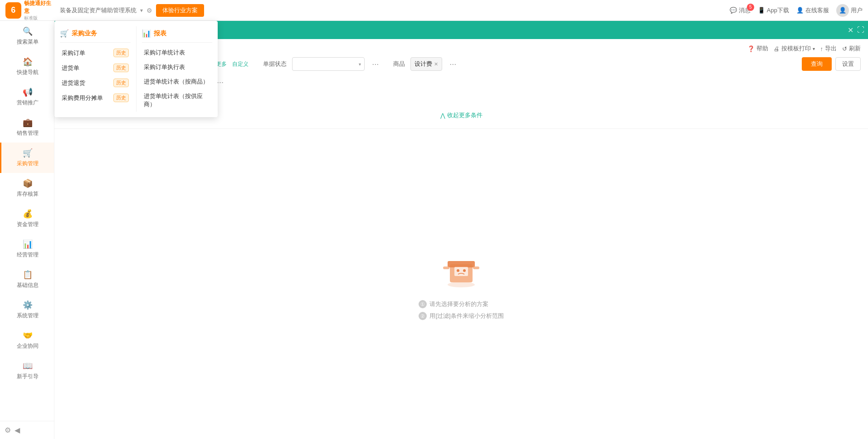 The image size is (868, 439). I want to click on collapse-label: 收起更多条件, so click(465, 115).